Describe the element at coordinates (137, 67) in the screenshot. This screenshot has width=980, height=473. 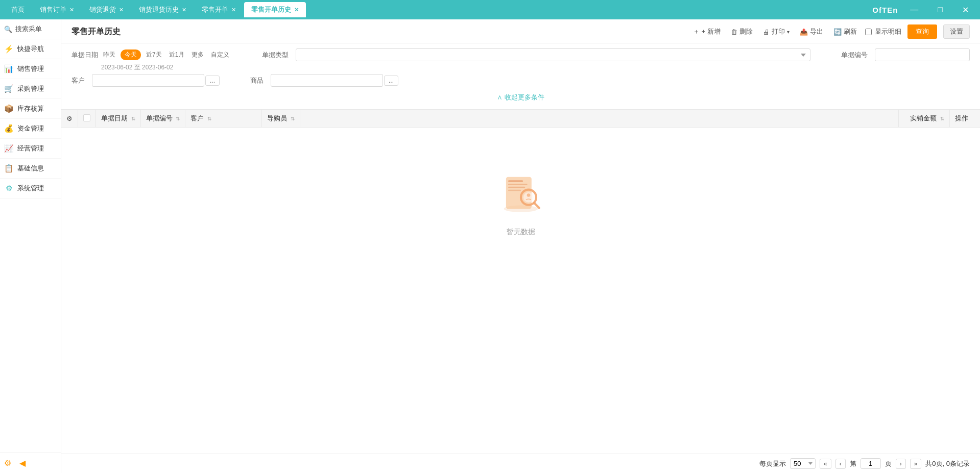
I see `date-range-text: 2023-06-02 至 2023-06-02` at that location.